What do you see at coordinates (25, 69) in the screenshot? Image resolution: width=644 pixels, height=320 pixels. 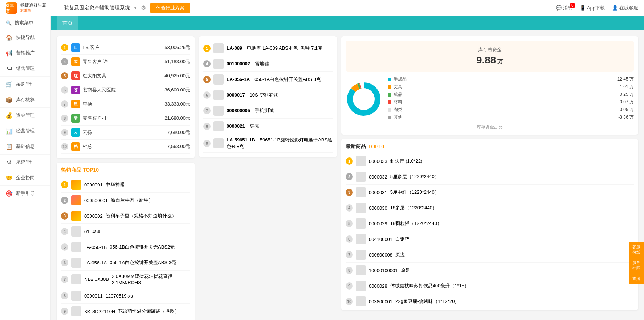 I see `sidebar-item-sales: 🏷 销售管理` at bounding box center [25, 69].